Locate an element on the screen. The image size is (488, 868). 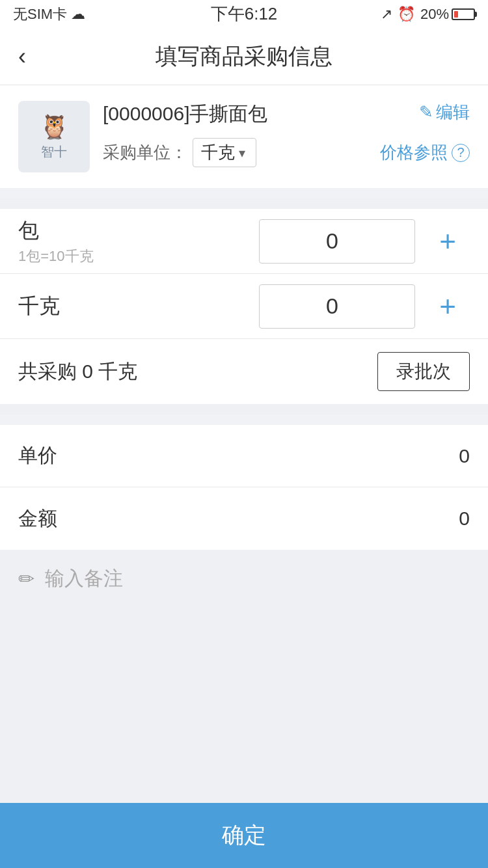
bao-input-section: 包 1包=10千克 + is located at coordinates (244, 241).